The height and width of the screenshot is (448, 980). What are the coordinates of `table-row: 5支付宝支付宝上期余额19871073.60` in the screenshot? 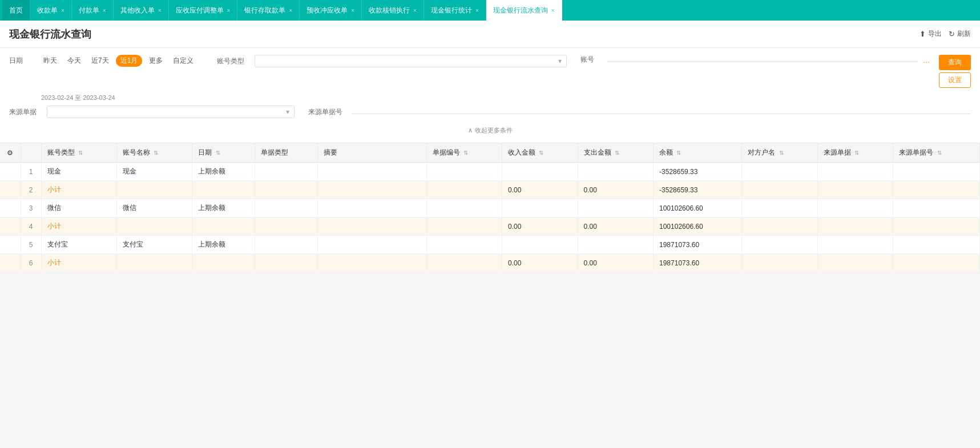 It's located at (490, 245).